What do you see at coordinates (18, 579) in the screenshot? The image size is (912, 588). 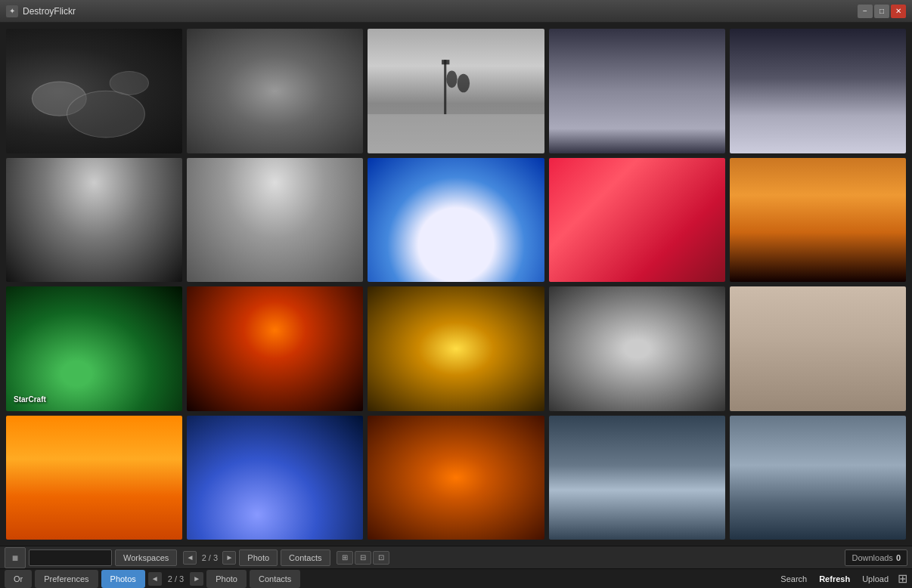 I see `or-tab: Or` at bounding box center [18, 579].